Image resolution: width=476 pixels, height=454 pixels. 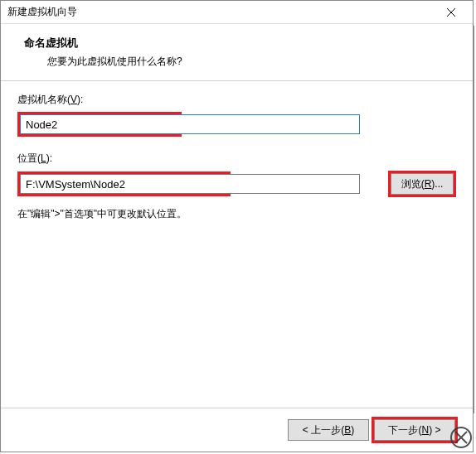 I want to click on close-icon, so click(x=451, y=12).